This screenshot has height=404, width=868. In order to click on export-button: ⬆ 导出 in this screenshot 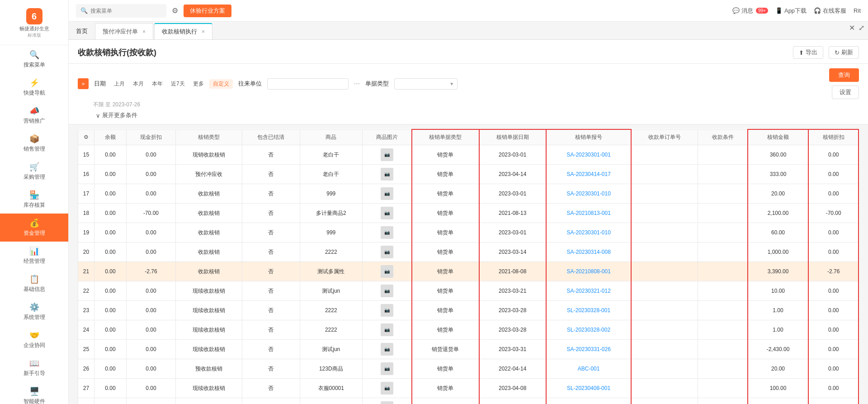, I will do `click(808, 52)`.